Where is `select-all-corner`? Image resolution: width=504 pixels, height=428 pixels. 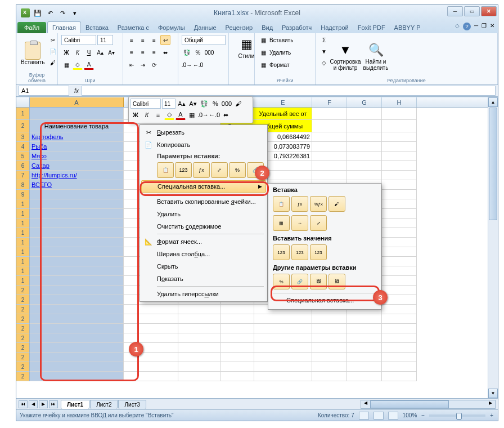 select-all-corner is located at coordinates (23, 102).